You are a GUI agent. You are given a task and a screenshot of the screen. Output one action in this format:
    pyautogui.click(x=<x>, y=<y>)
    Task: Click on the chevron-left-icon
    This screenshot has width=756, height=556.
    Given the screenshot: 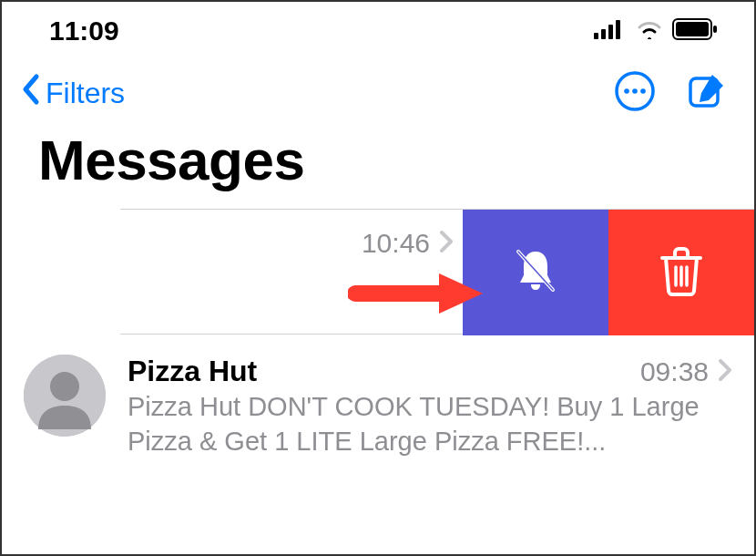 What is the action you would take?
    pyautogui.click(x=31, y=93)
    